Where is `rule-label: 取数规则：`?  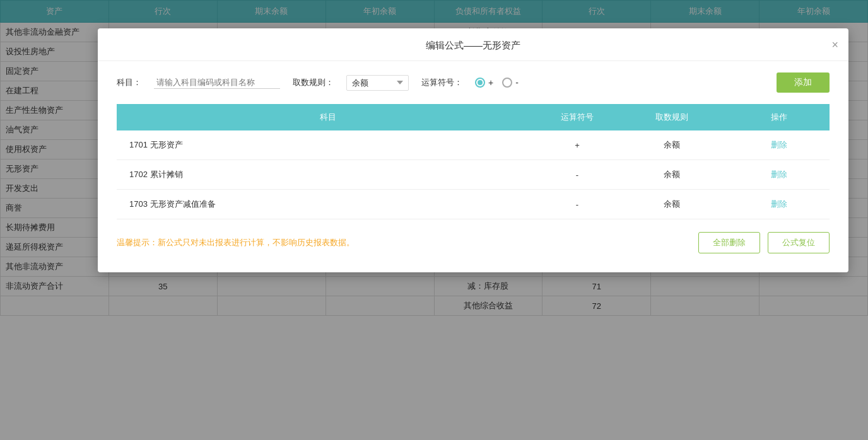
rule-label: 取数规则： is located at coordinates (313, 83).